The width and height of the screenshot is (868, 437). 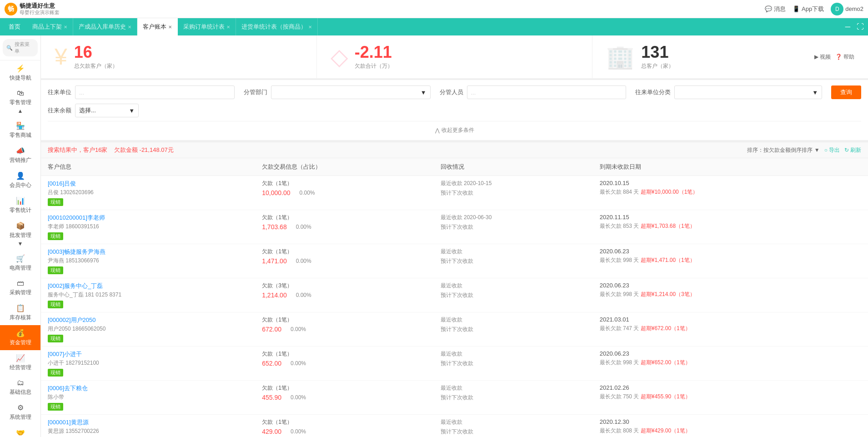 I want to click on overdue-date-1: 2020.11.15, so click(x=730, y=217).